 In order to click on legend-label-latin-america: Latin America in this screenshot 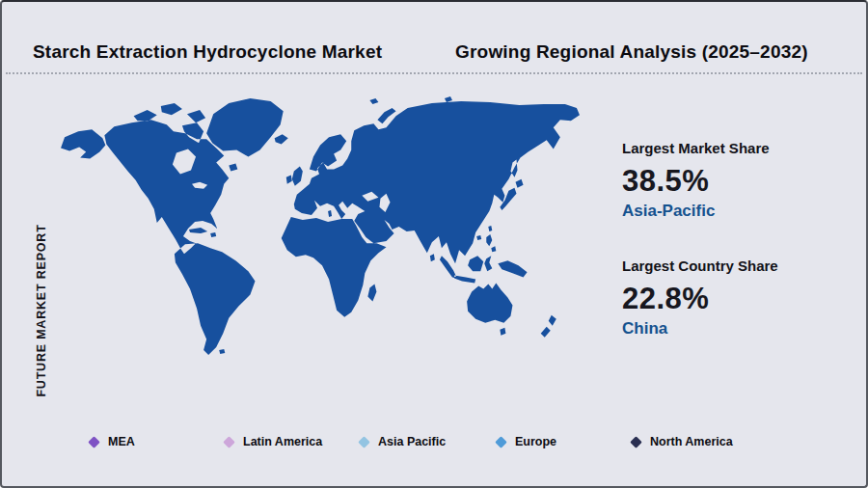, I will do `click(283, 442)`.